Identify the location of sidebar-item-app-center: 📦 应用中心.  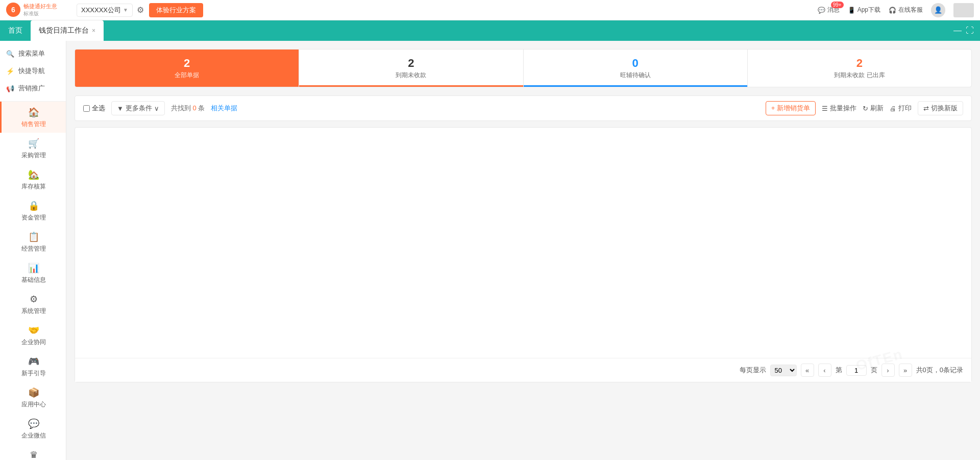
(33, 397).